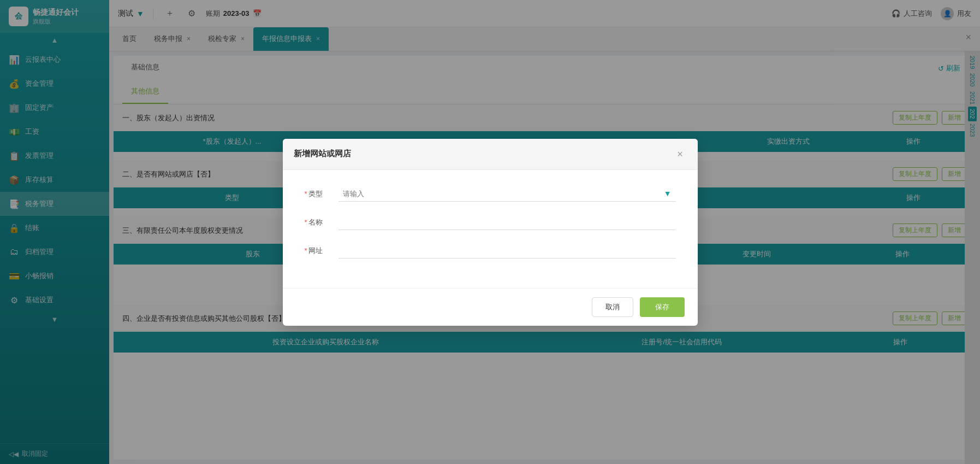 The height and width of the screenshot is (464, 980). Describe the element at coordinates (680, 154) in the screenshot. I see `modal-close-button: ×` at that location.